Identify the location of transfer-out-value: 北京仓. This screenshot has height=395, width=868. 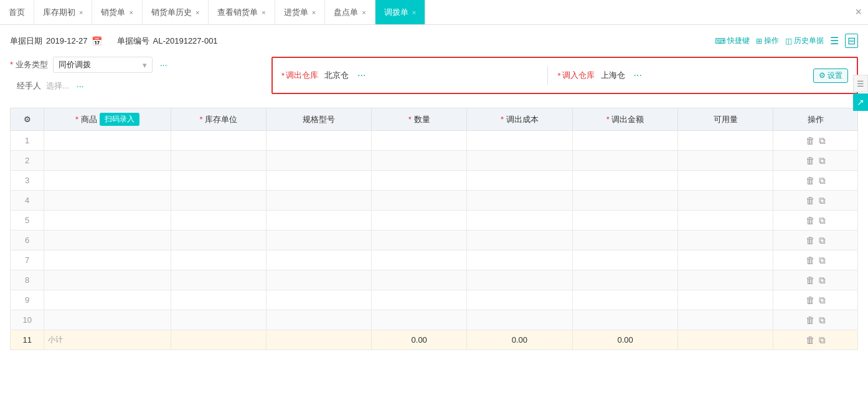
(336, 75).